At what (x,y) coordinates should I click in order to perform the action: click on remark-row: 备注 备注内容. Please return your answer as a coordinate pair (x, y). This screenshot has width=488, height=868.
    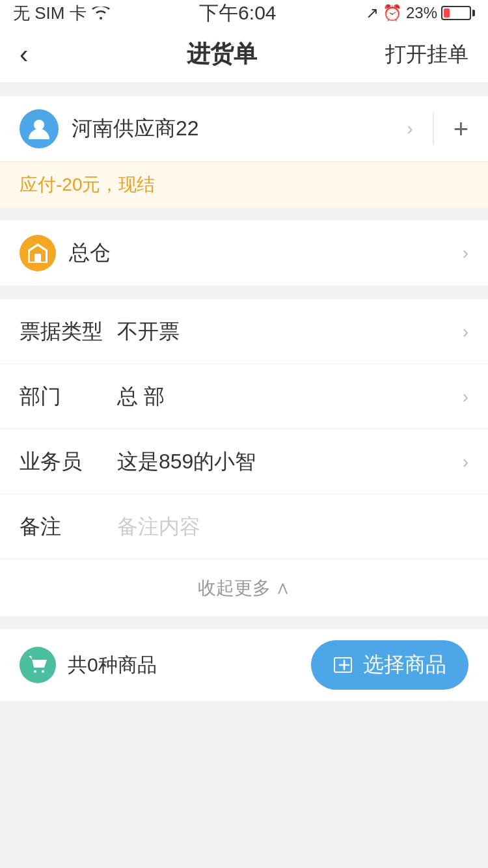
    Looking at the image, I should click on (244, 526).